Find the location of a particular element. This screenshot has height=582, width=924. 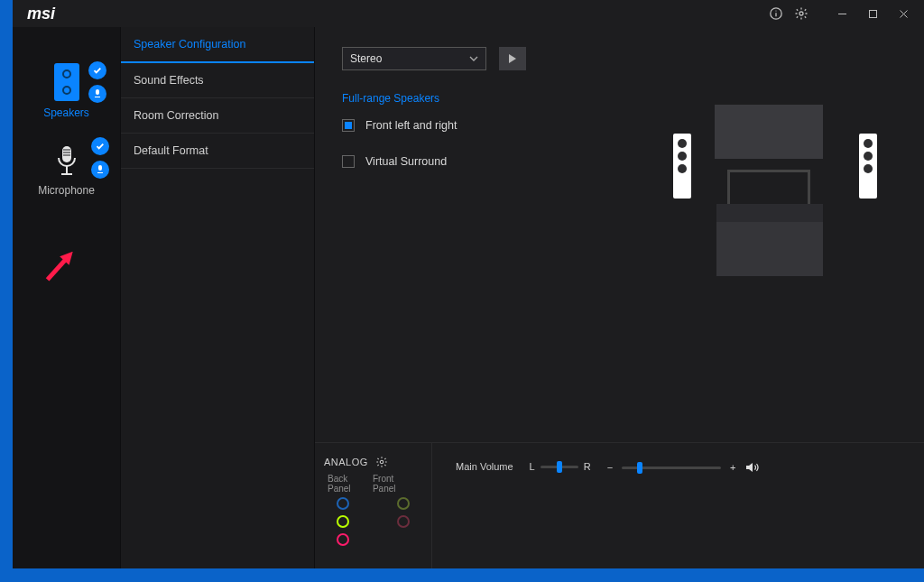

titlebar: msi is located at coordinates (468, 14).